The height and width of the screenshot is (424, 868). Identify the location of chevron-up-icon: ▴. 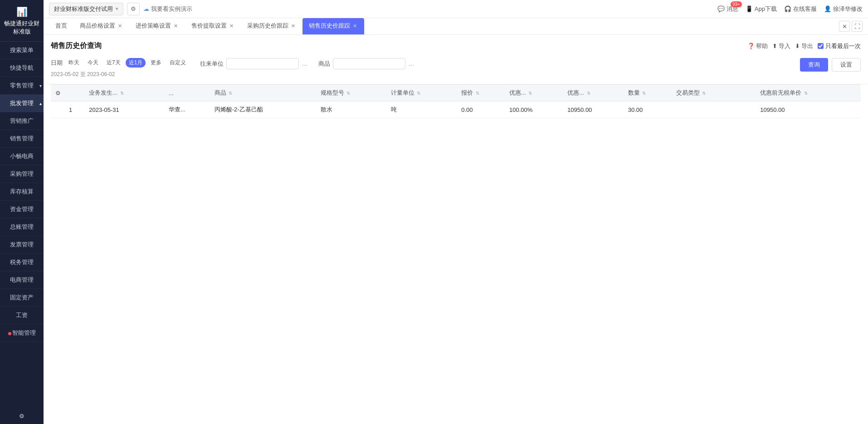
(41, 103).